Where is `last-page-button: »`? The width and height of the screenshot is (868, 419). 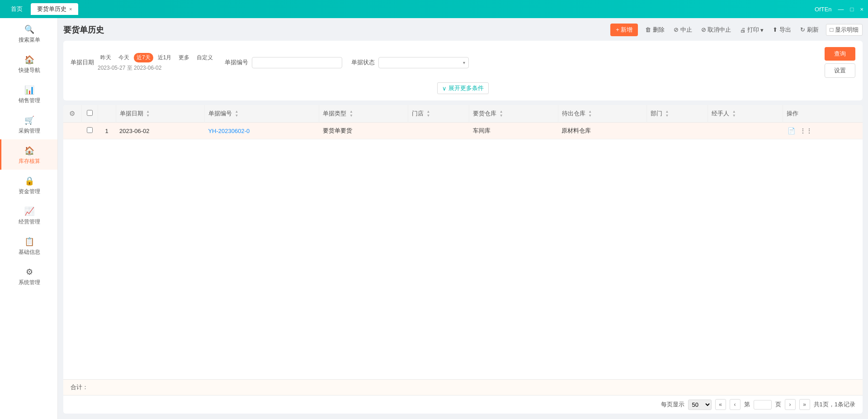 last-page-button: » is located at coordinates (805, 405).